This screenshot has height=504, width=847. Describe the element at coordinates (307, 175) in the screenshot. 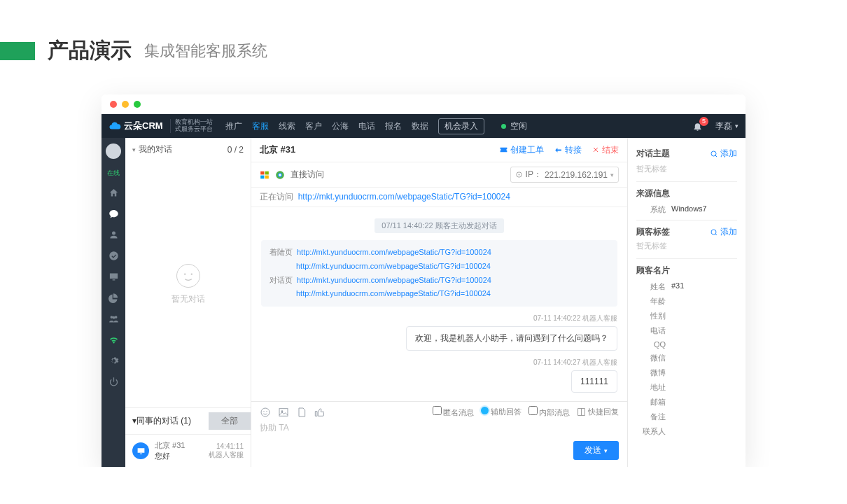

I see `direct-visit-label: 直接访问` at that location.